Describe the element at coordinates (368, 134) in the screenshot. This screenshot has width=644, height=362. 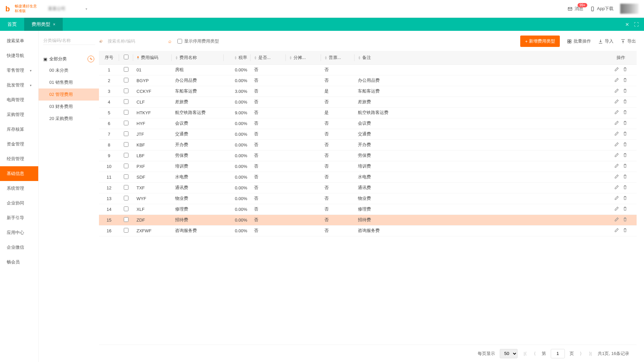
I see `table-row: 7JTF交通费0.00%否否交通费` at that location.